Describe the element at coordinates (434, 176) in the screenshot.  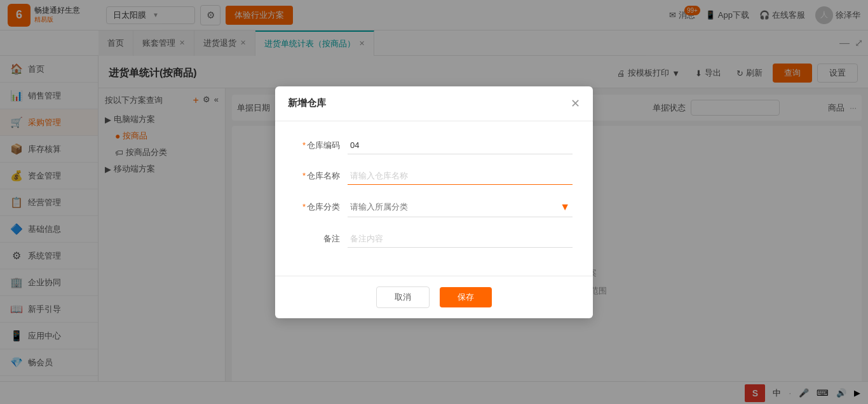
I see `warehouse-name-row: 仓库名称` at that location.